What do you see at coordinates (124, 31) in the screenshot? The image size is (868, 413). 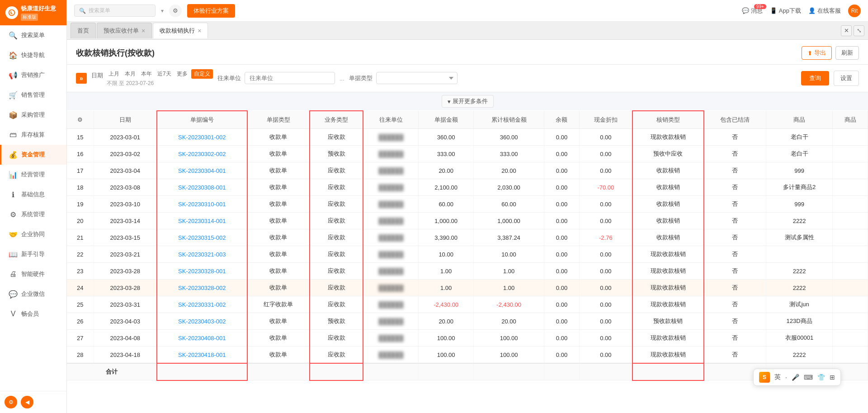 I see `tab-receivable: 预收应收付单 ×` at bounding box center [124, 31].